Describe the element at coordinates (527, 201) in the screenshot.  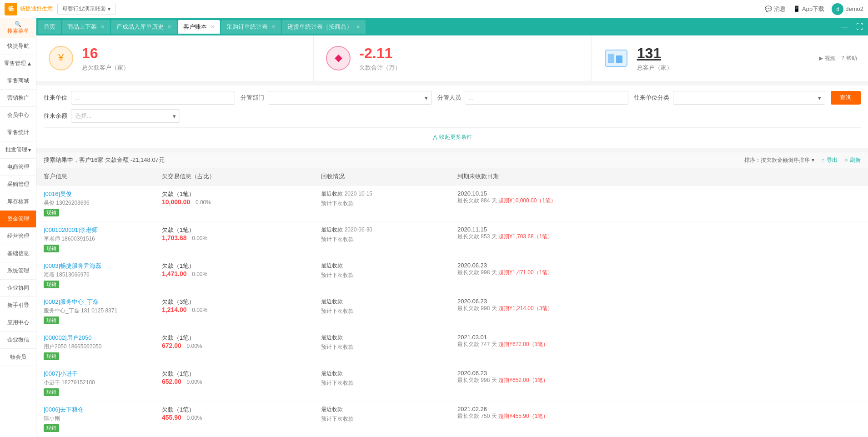
I see `overdue-amount-link: 超期¥10,000.00（1笔）` at that location.